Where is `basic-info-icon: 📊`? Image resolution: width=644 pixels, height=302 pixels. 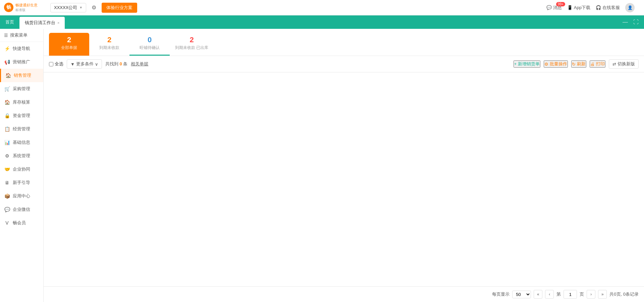
basic-info-icon: 📊 is located at coordinates (7, 142).